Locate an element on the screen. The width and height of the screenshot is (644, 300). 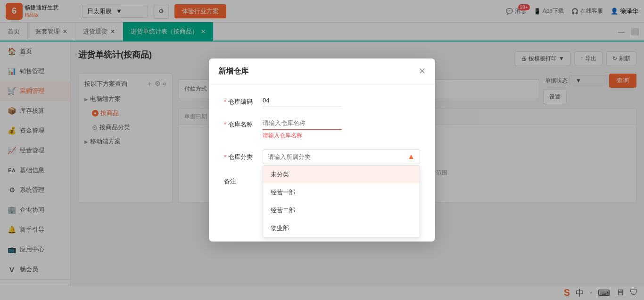
modal-close-btn: ✕ is located at coordinates (422, 71).